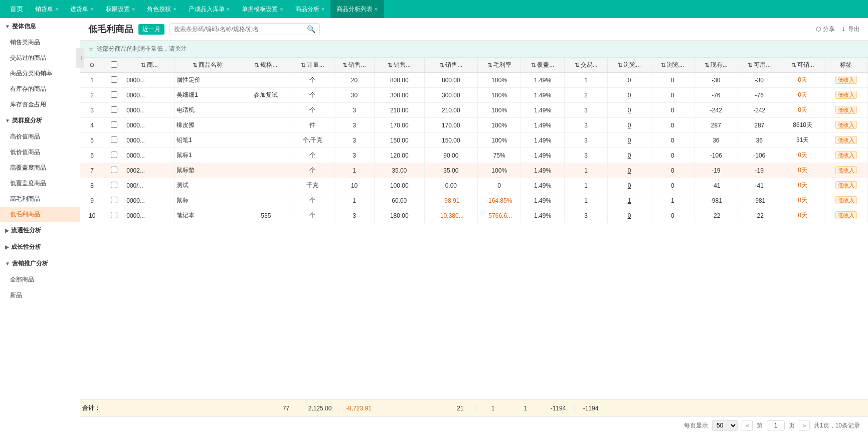 The width and height of the screenshot is (868, 434). I want to click on col-code-header: ⇅商..., so click(149, 65).